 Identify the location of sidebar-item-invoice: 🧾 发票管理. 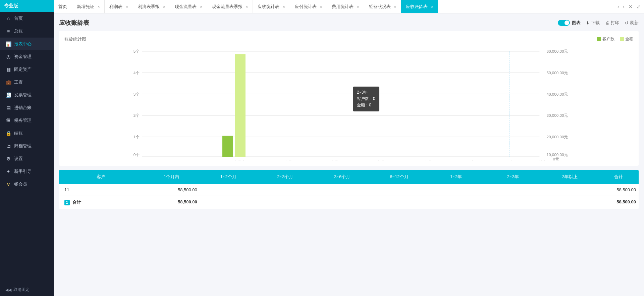
(27, 95).